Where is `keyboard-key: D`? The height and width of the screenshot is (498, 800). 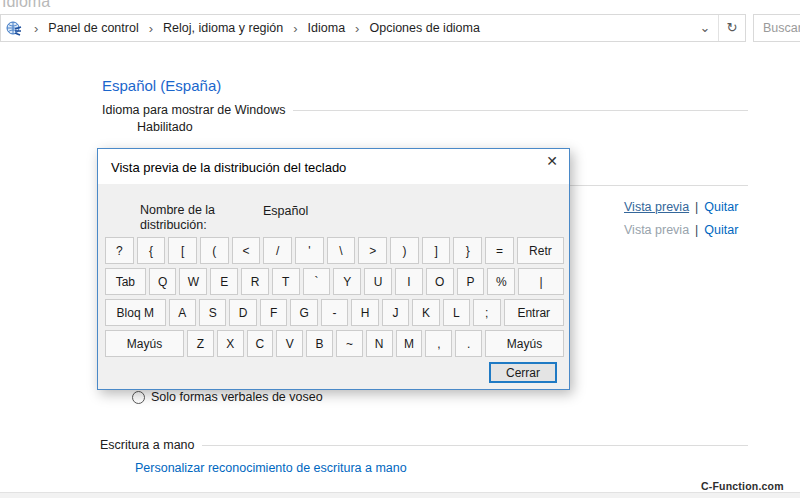 keyboard-key: D is located at coordinates (242, 312).